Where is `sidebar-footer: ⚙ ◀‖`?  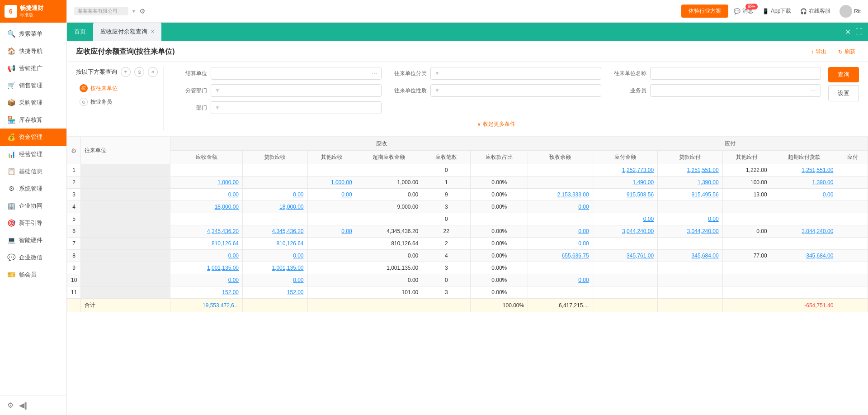 sidebar-footer: ⚙ ◀‖ is located at coordinates (33, 405).